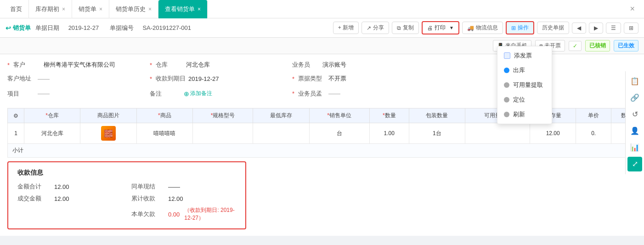 This screenshot has width=644, height=245. Describe the element at coordinates (507, 100) in the screenshot. I see `locate-icon` at that location.